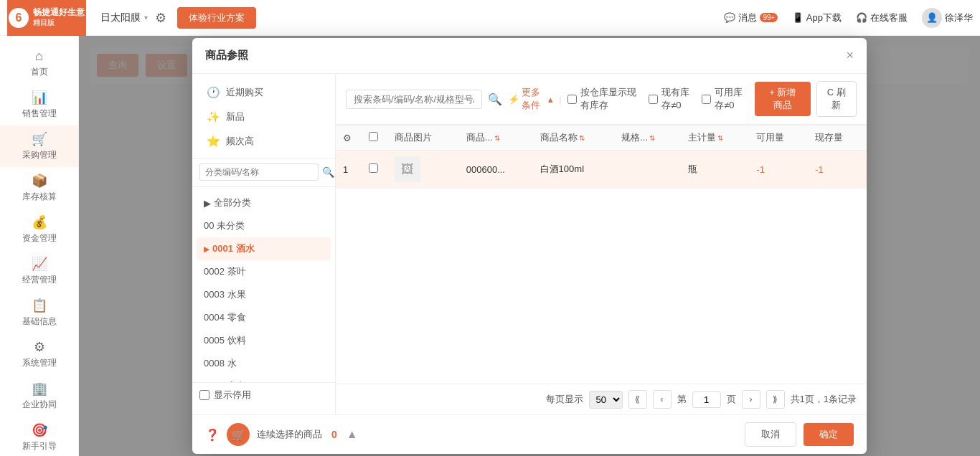  What do you see at coordinates (653, 99) in the screenshot?
I see `checkbox-stock-ne0-input` at bounding box center [653, 99].